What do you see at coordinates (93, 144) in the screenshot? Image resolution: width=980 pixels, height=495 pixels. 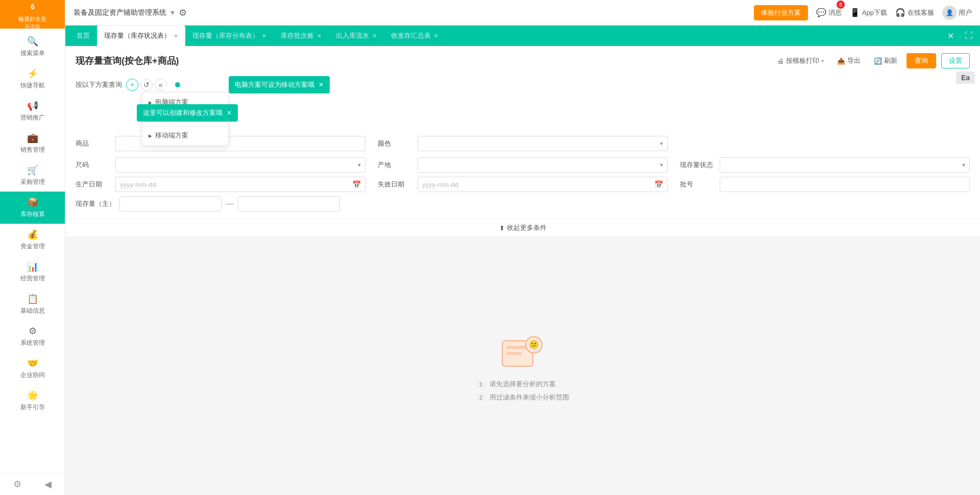 I see `product-label: 商品` at bounding box center [93, 144].